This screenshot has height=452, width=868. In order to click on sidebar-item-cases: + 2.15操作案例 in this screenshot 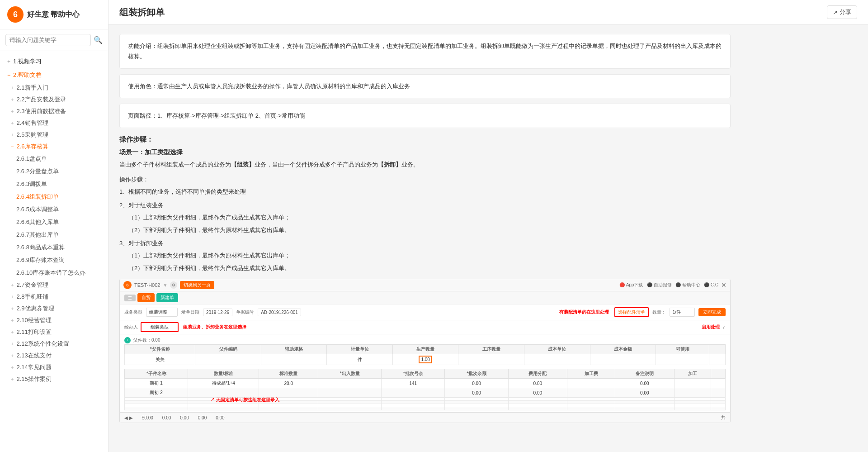, I will do `click(54, 379)`.